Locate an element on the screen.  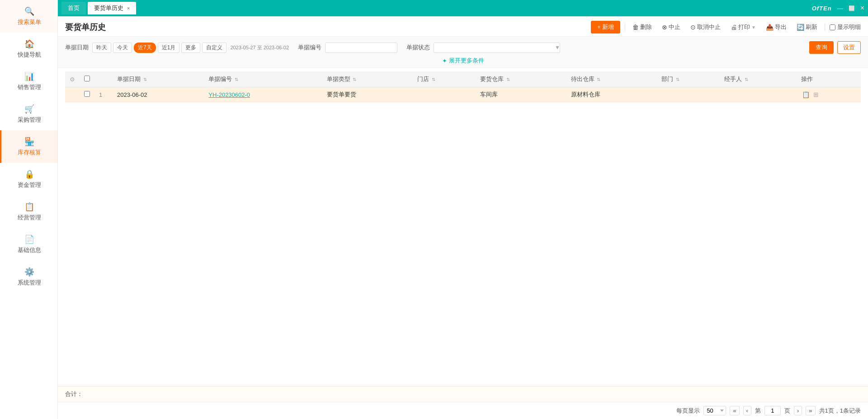
status-filter-group: 单据状态 ▼ is located at coordinates (483, 48).